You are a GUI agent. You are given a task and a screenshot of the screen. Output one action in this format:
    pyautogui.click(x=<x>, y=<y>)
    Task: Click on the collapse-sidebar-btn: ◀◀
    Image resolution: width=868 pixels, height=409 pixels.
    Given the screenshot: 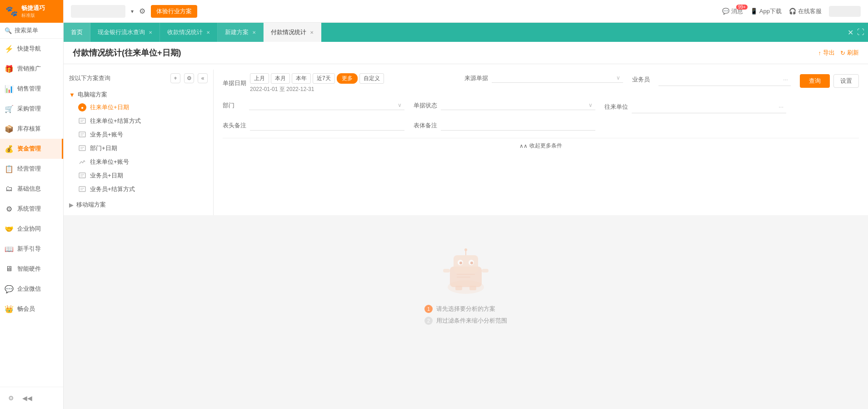 What is the action you would take?
    pyautogui.click(x=27, y=398)
    